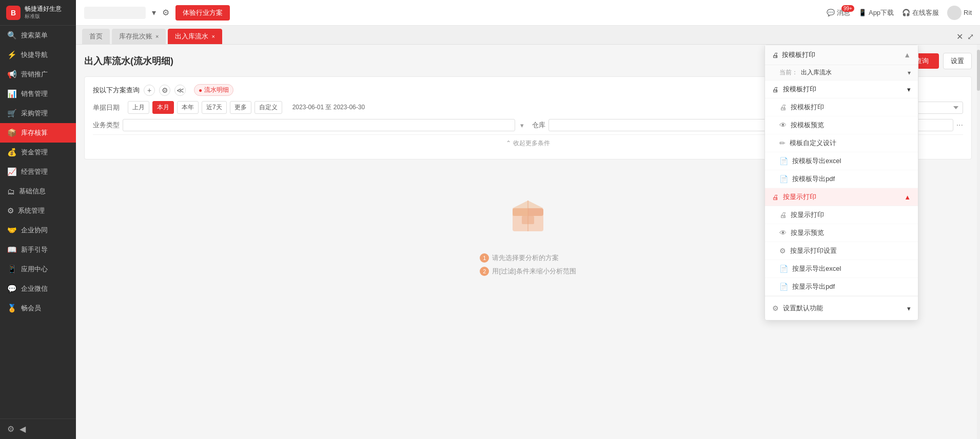 This screenshot has height=439, width=980. What do you see at coordinates (38, 230) in the screenshot?
I see `sidebar-item-collab: 🤝企业协同` at bounding box center [38, 230].